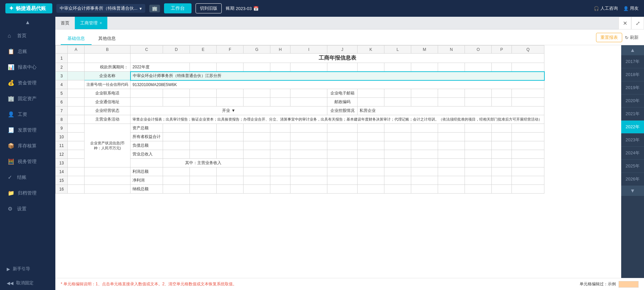 The height and width of the screenshot is (290, 644). What do you see at coordinates (107, 180) in the screenshot?
I see `cell-15b` at bounding box center [107, 180].